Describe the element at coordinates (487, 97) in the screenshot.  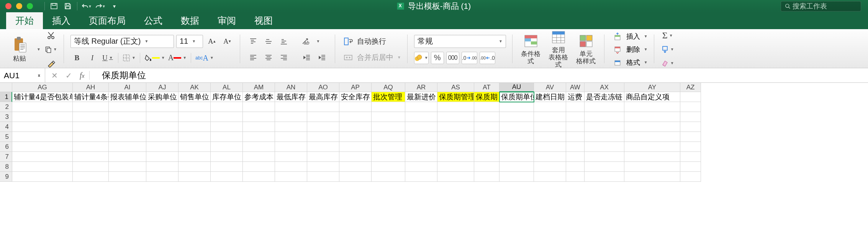
I see `cell: 保质期` at that location.